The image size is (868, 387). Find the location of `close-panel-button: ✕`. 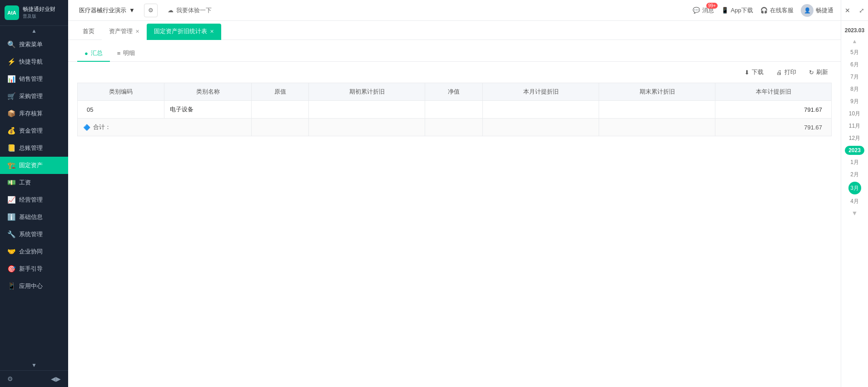

close-panel-button: ✕ is located at coordinates (848, 10).